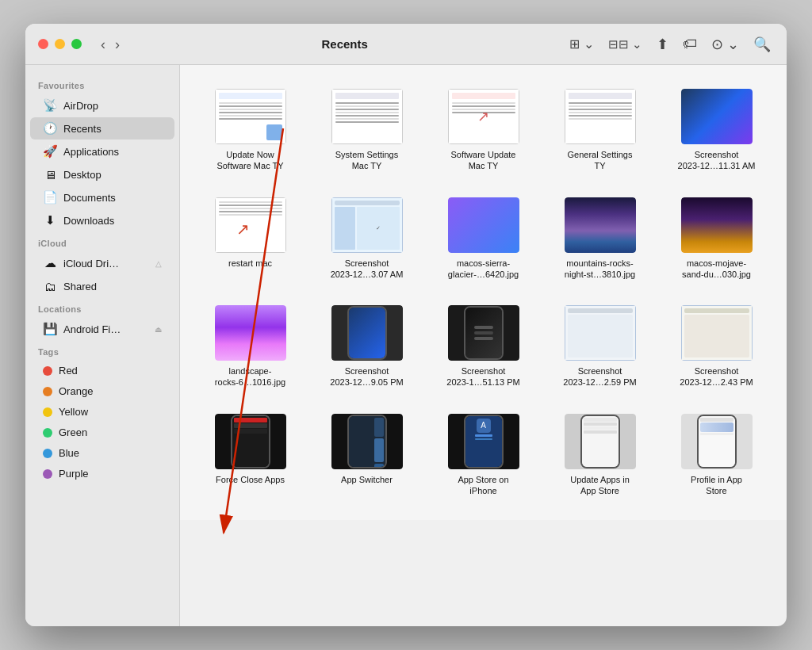 Image resolution: width=812 pixels, height=650 pixels. Describe the element at coordinates (102, 220) in the screenshot. I see `sidebar-item-downloads: ⬇ Downloads` at that location.